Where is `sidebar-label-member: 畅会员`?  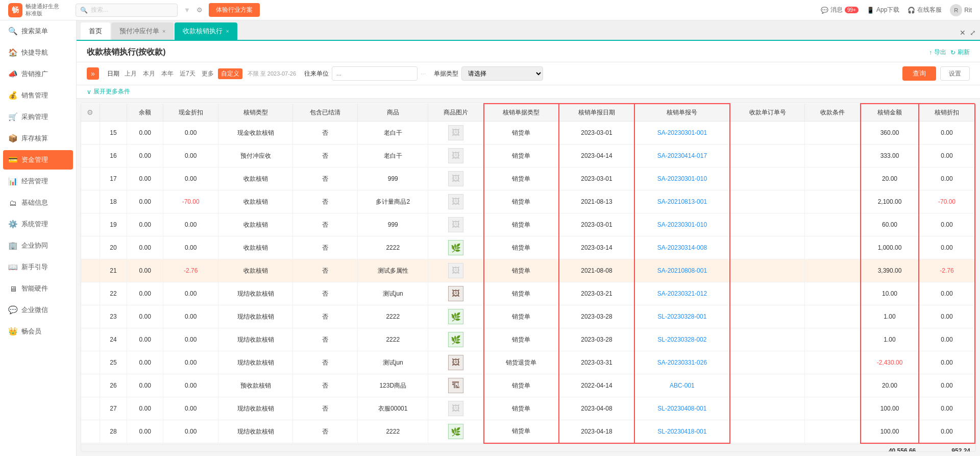 sidebar-label-member: 畅会员 is located at coordinates (32, 331).